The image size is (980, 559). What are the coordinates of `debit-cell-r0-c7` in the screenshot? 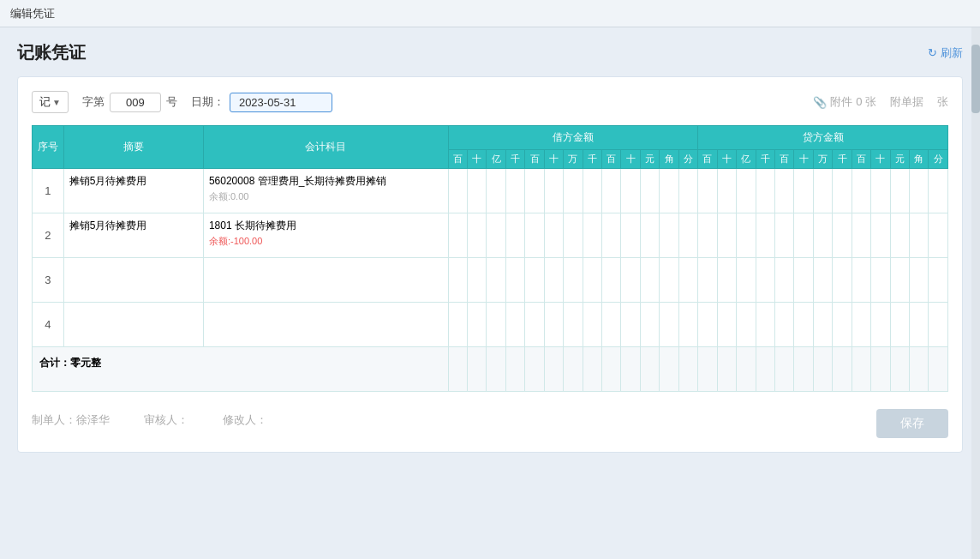 It's located at (592, 191).